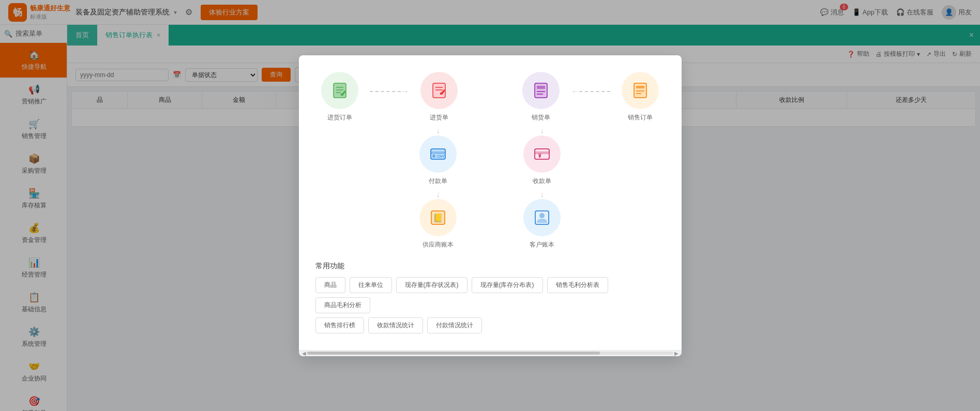 This screenshot has width=980, height=411. I want to click on flow-item-sales-bill: 销货单, so click(541, 97).